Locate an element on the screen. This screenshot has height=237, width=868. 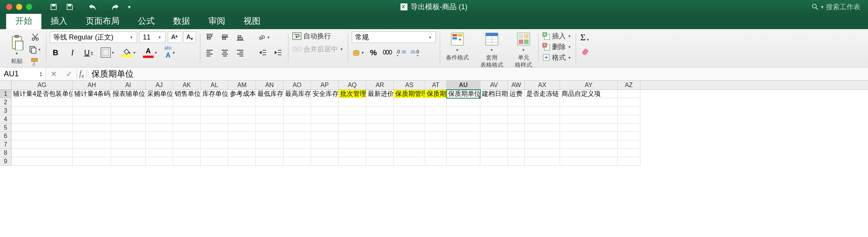
cell-AU7 is located at coordinates (463, 145).